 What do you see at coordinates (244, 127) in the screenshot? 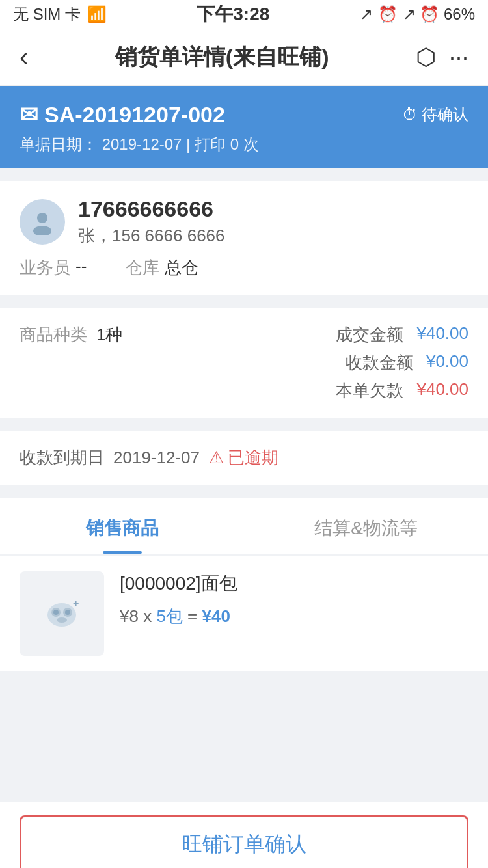
I see `order-header-card: ✉ SA-20191207-002 ⏱ 待确认 单据日期： 2019-12-07…` at bounding box center [244, 127].